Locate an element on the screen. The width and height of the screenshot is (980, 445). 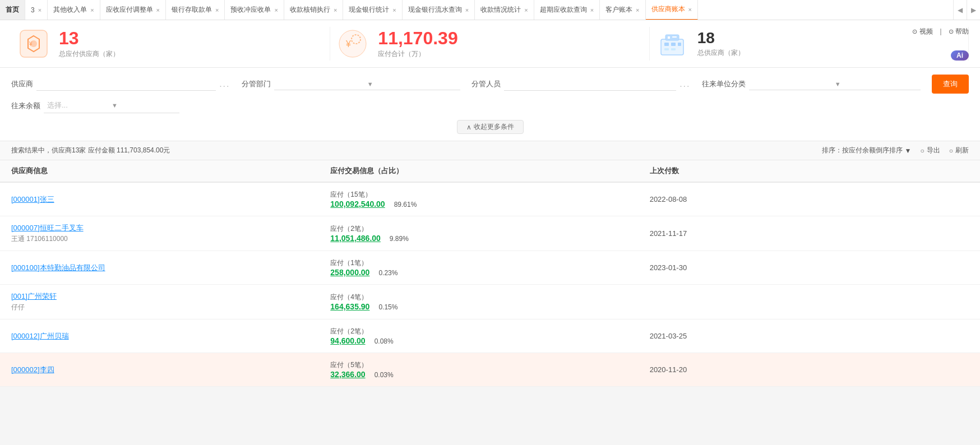
collection-verify-label: 收款核销执行 is located at coordinates (310, 10).